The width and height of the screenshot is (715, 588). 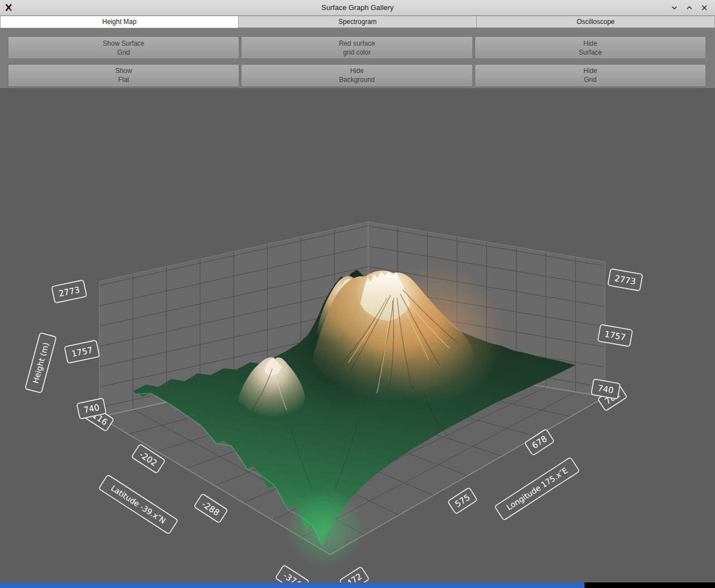 What do you see at coordinates (358, 22) in the screenshot?
I see `tab-bar: Height Map Spectrogram Oscilloscope` at bounding box center [358, 22].